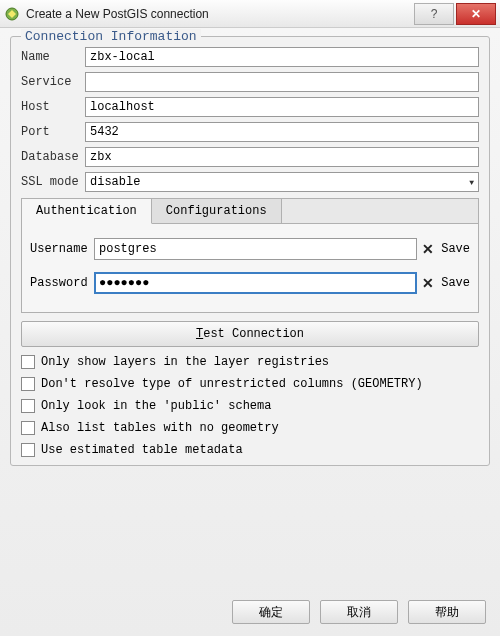 The height and width of the screenshot is (636, 500). I want to click on username-label: Username, so click(62, 249).